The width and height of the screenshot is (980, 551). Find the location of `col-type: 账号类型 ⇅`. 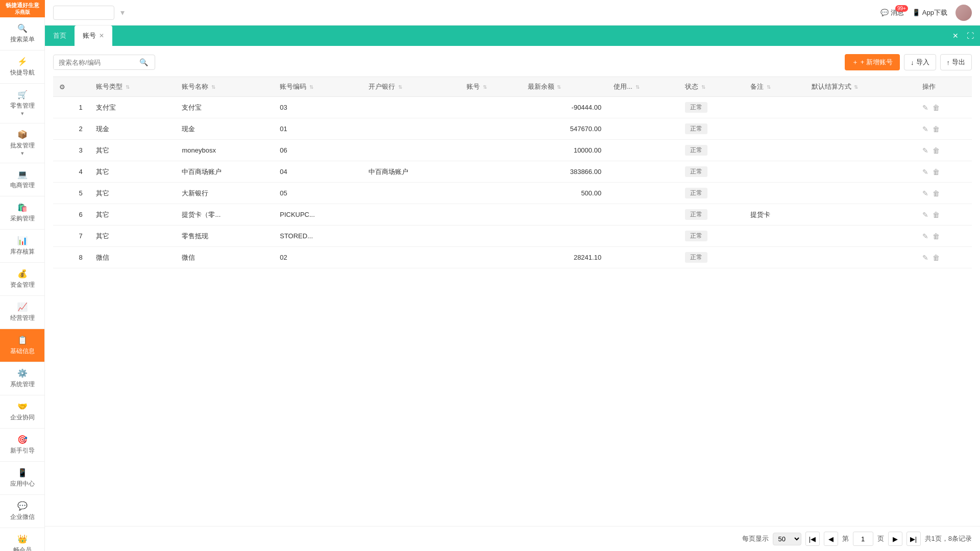

col-type: 账号类型 ⇅ is located at coordinates (133, 87).